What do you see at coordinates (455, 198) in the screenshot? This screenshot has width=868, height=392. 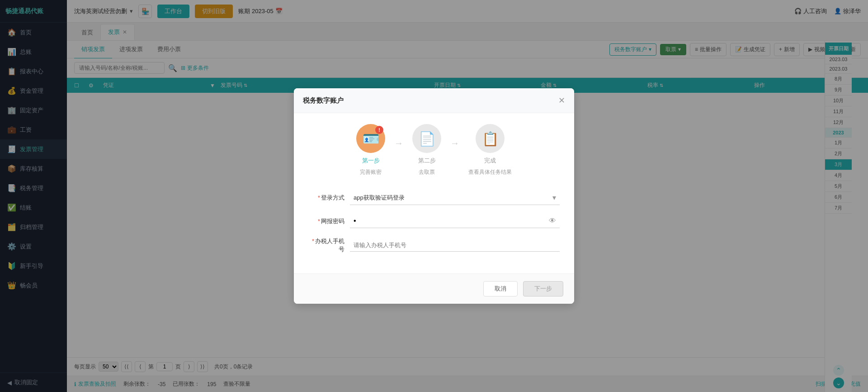 I see `login-method-select: app获取验证码登录 ▾` at bounding box center [455, 198].